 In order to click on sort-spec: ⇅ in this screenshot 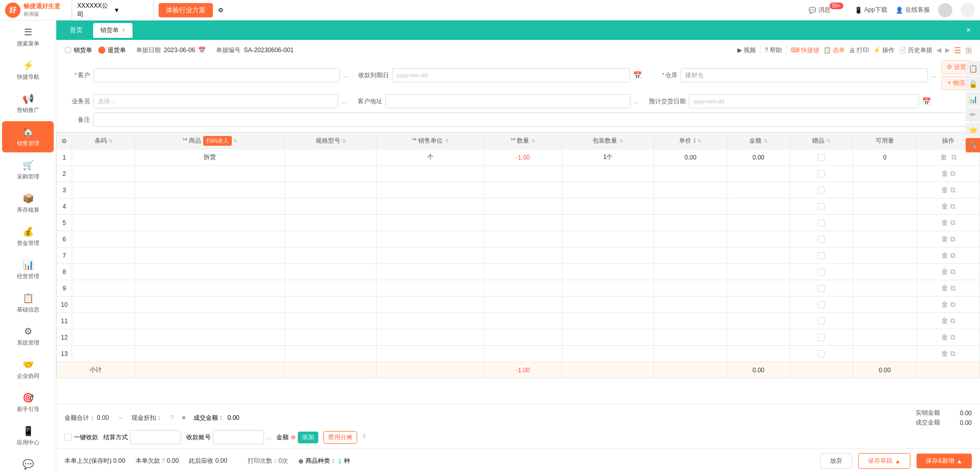, I will do `click(344, 141)`.